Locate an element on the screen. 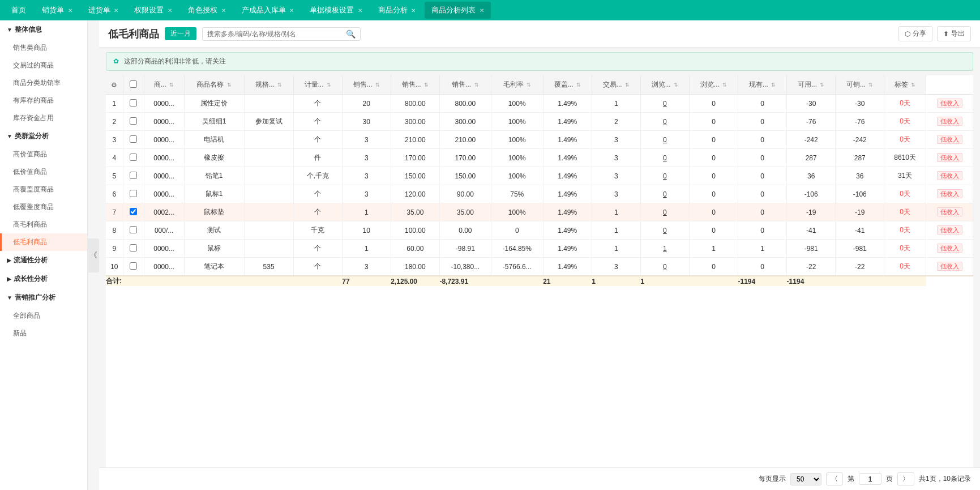 Image resolution: width=980 pixels, height=490 pixels. th-avail: 可用... ⇅ is located at coordinates (811, 85).